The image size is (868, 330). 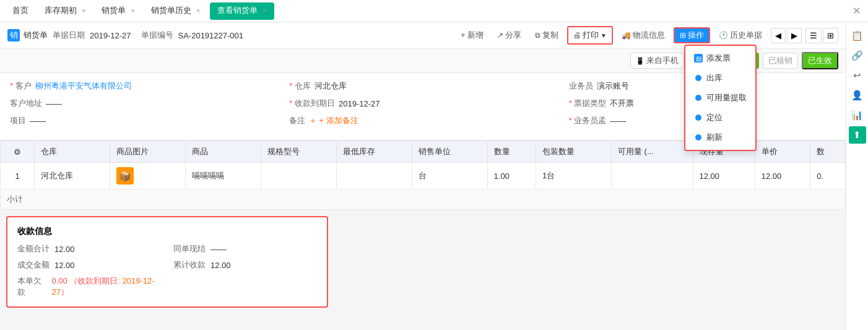 What do you see at coordinates (167, 262) in the screenshot?
I see `payment-section: 收款信息 金额合计 12.00 同单现结 —— 成交金额 12.00 累计收款 …` at bounding box center [167, 262].